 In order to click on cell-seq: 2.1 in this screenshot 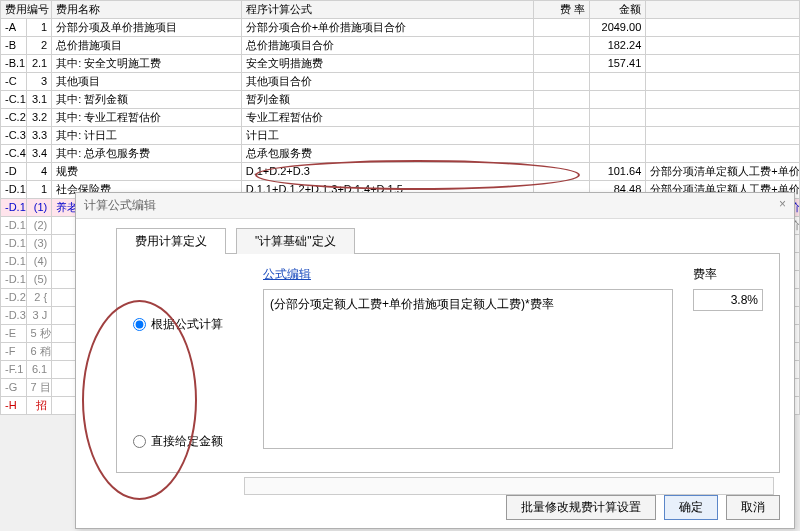, I will do `click(39, 64)`.